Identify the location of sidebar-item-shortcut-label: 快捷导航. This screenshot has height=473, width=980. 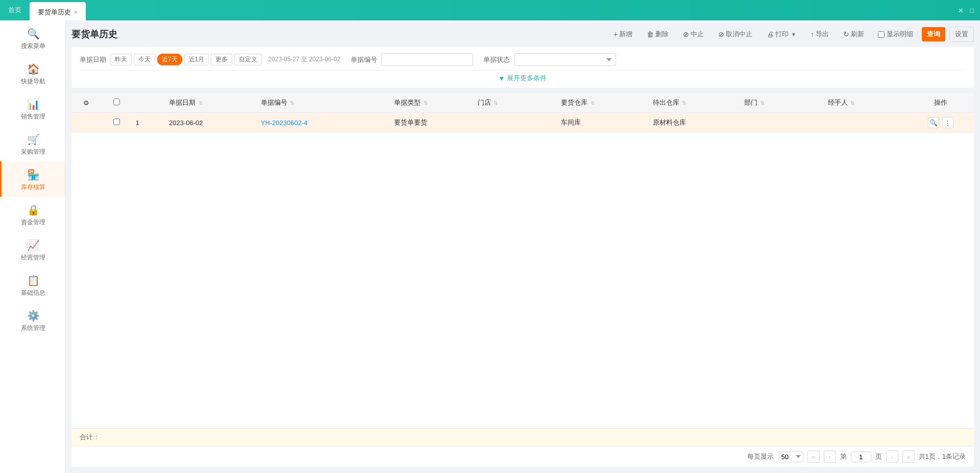
(33, 82).